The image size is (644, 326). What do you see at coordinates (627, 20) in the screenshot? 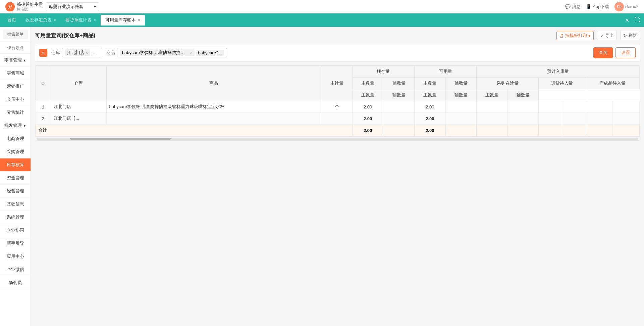
I see `tab-close-all-btn: ✕` at bounding box center [627, 20].